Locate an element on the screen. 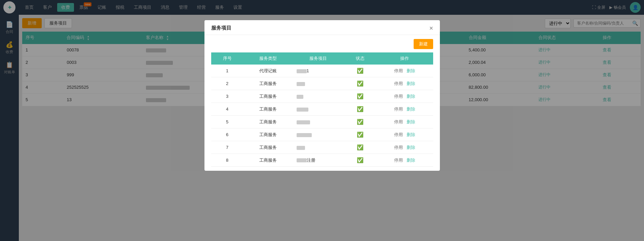  modal-new-button: 新建 is located at coordinates (423, 44).